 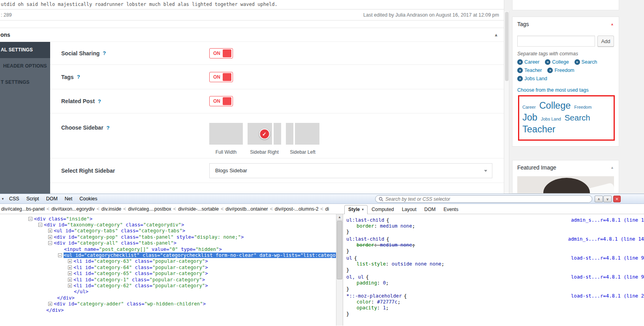 What do you see at coordinates (302, 139) in the screenshot?
I see `layout-option-sidebar-left: Sidebar Left` at bounding box center [302, 139].